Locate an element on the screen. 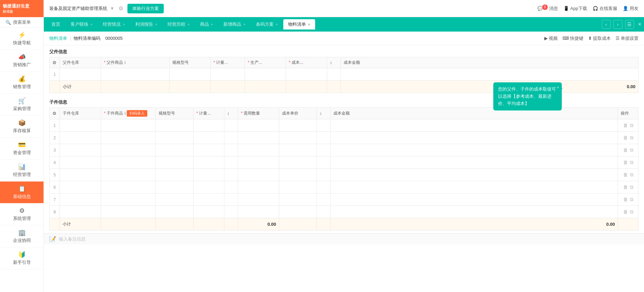 The image size is (644, 292). tab-customer: 客户联络 × is located at coordinates (82, 24).